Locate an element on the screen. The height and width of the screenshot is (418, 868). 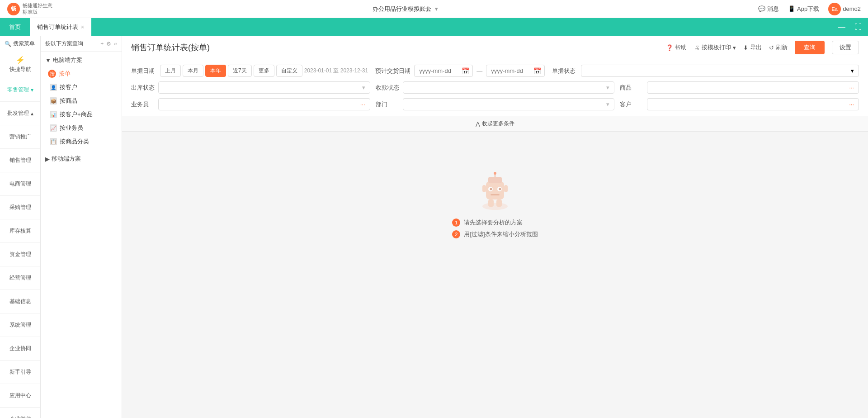
scheme-by-salesperson: 📈 按业务员 is located at coordinates (81, 128).